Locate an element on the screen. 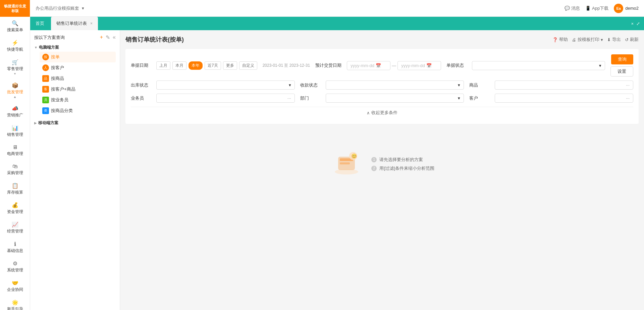 Image resolution: width=644 pixels, height=310 pixels. sidebar-item-marketing: 📣 营销推广 is located at coordinates (15, 112).